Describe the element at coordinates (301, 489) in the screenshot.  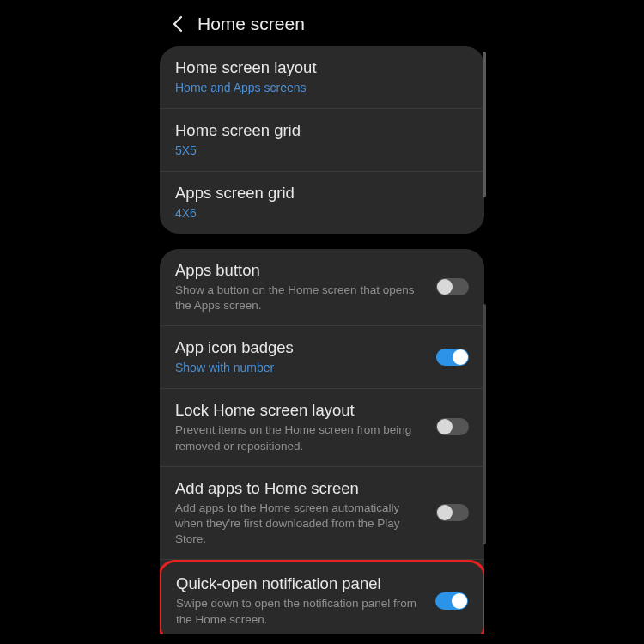
I see `item-title: Add apps to Home screen` at that location.